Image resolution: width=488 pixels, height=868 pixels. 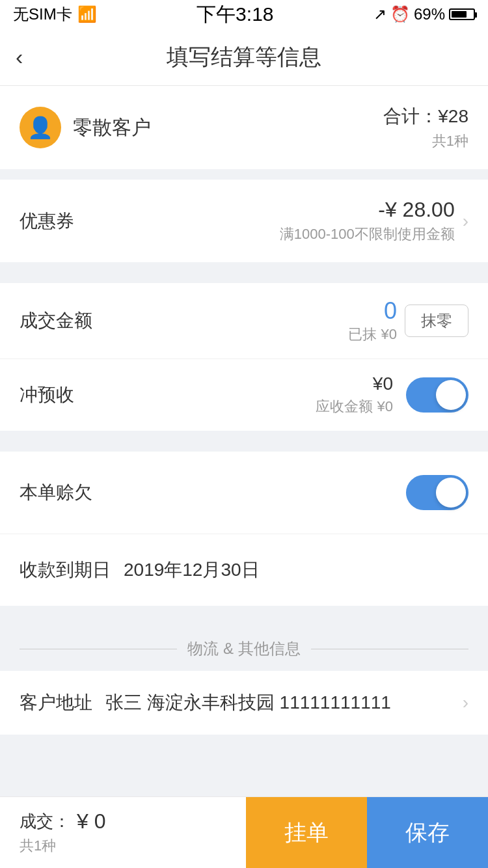 I want to click on status-time: 下午3:18, so click(x=235, y=14).